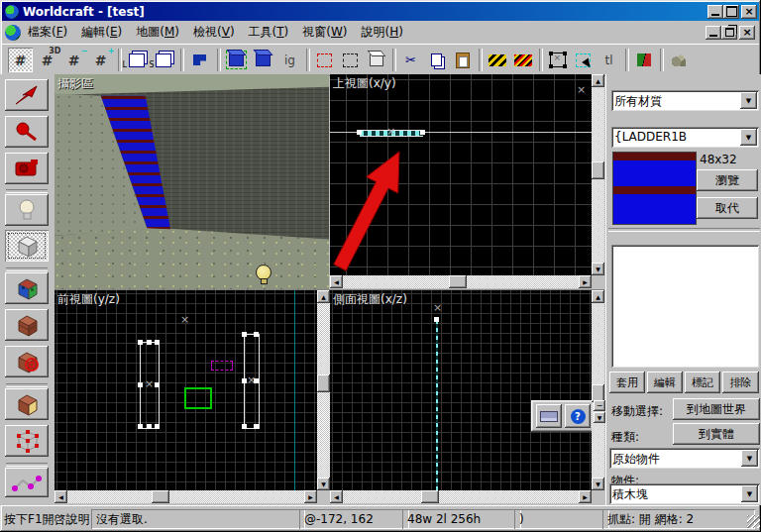  I want to click on browse-button: 瀏覽, so click(727, 180).